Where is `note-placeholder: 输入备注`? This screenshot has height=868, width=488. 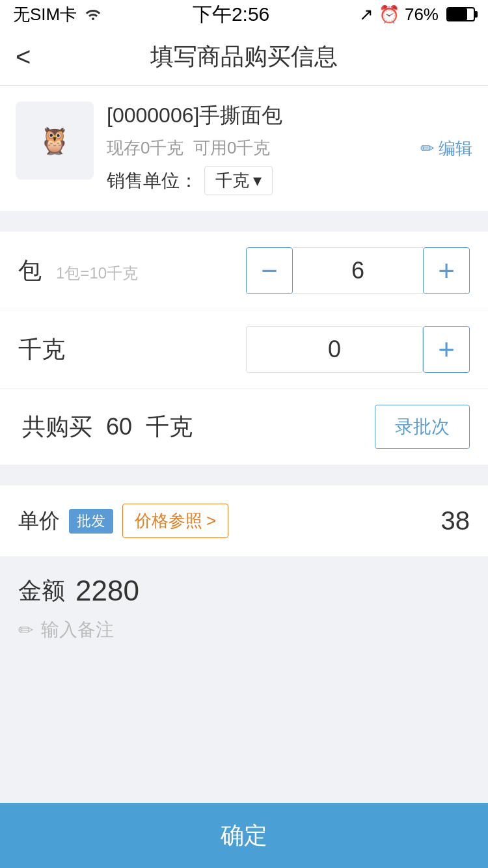 note-placeholder: 输入备注 is located at coordinates (77, 630).